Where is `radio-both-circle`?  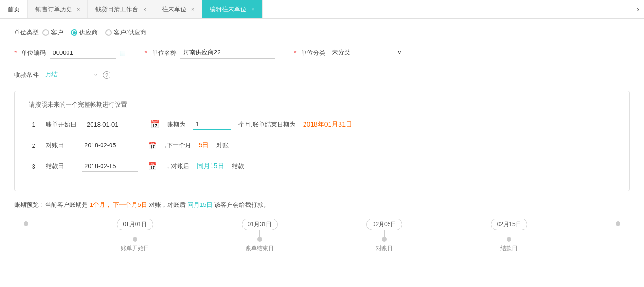
radio-both-circle is located at coordinates (109, 33).